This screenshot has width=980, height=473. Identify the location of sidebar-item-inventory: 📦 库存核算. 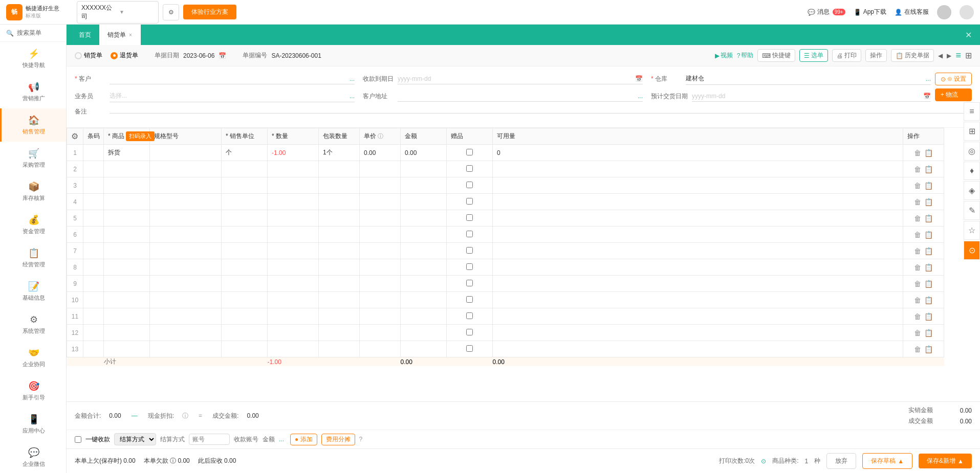
(33, 191).